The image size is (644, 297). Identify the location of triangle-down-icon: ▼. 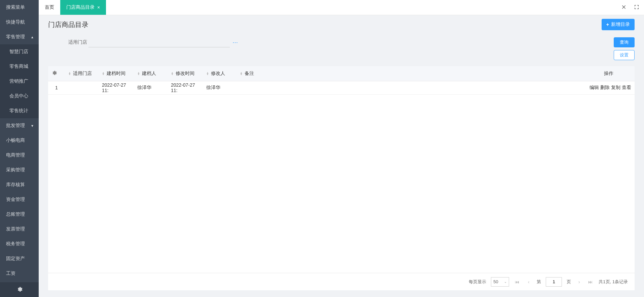
(32, 126).